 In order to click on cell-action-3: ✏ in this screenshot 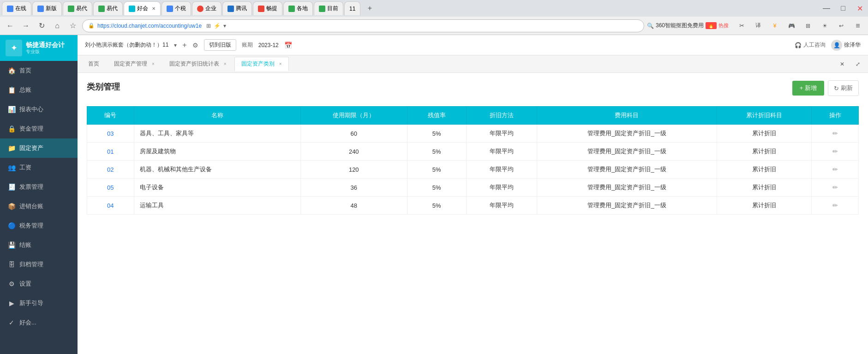, I will do `click(835, 187)`.